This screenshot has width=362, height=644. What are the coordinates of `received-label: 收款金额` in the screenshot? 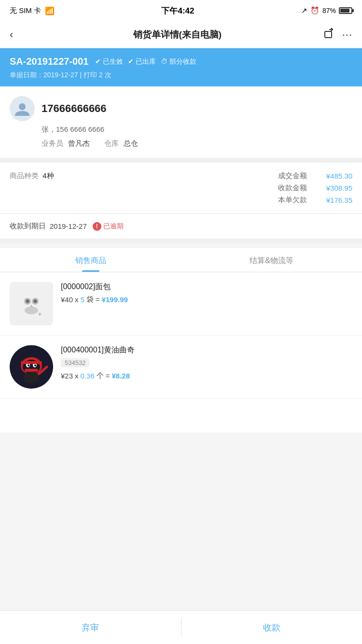 It's located at (292, 188).